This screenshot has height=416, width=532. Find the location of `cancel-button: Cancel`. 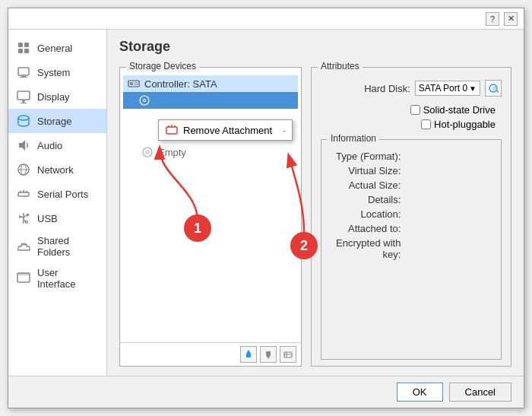

cancel-button: Cancel is located at coordinates (480, 392).